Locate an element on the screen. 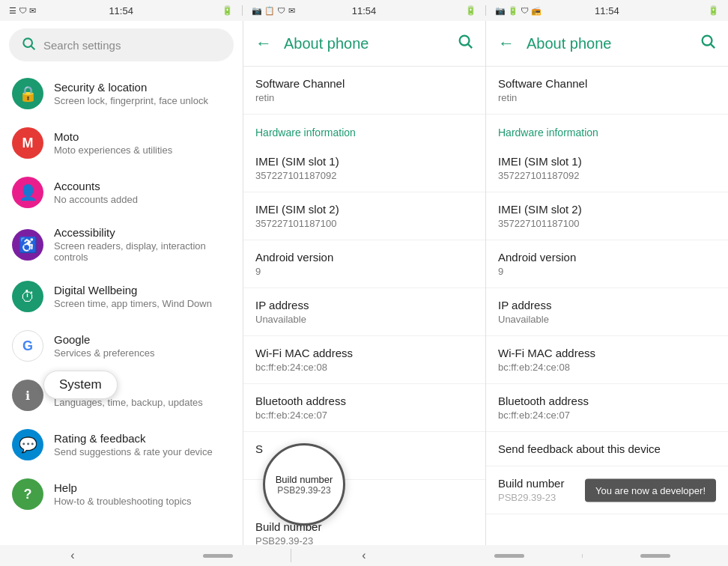 The width and height of the screenshot is (728, 566). about-item-ip-2: IP address Unavailable is located at coordinates (607, 312).